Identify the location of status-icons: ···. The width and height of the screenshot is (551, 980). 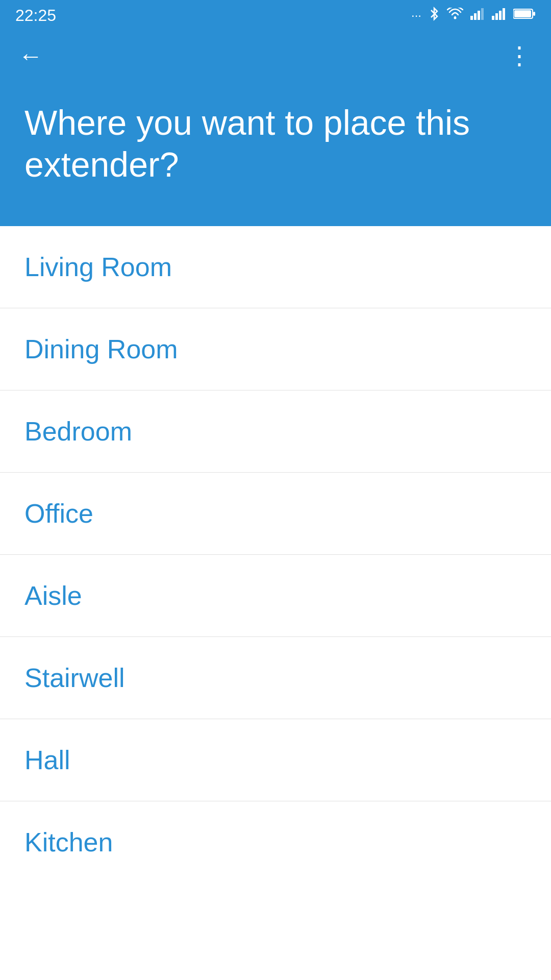
(473, 15).